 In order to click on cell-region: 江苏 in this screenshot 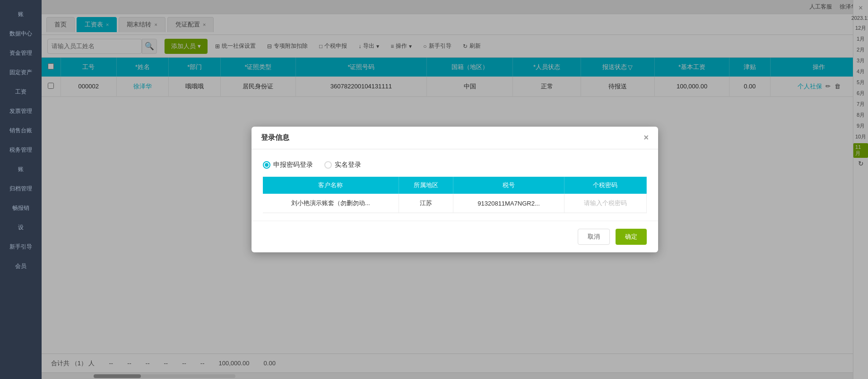, I will do `click(426, 203)`.